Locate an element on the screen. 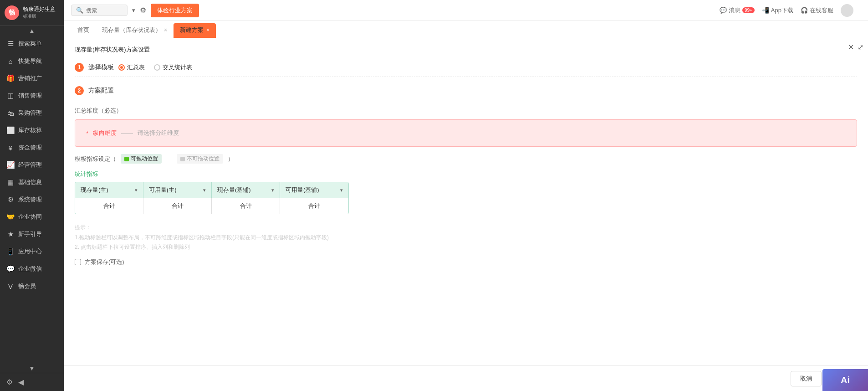 Image resolution: width=868 pixels, height=391 pixels. col-chevron-3: ▾ is located at coordinates (342, 190).